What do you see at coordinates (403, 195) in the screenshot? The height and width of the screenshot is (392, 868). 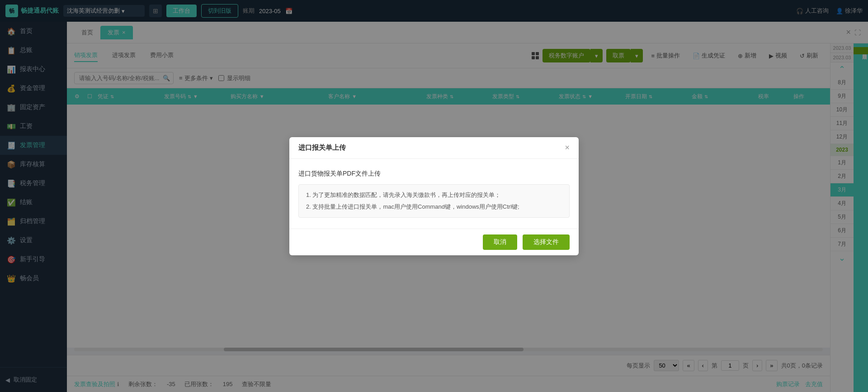 I see `instruction-text-1: 1. 为了更加精准的数据匹配，请先录入海关缴款书，再上传对应的报关单；` at bounding box center [403, 195].